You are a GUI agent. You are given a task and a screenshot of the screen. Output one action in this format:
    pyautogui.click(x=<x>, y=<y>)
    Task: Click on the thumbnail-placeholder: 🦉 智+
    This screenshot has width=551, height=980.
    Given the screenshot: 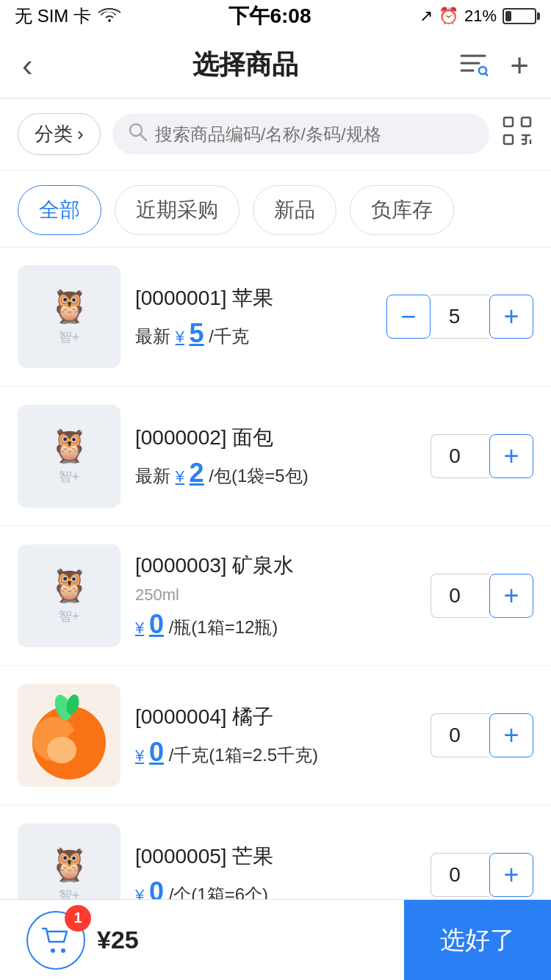 What is the action you would take?
    pyautogui.click(x=69, y=456)
    